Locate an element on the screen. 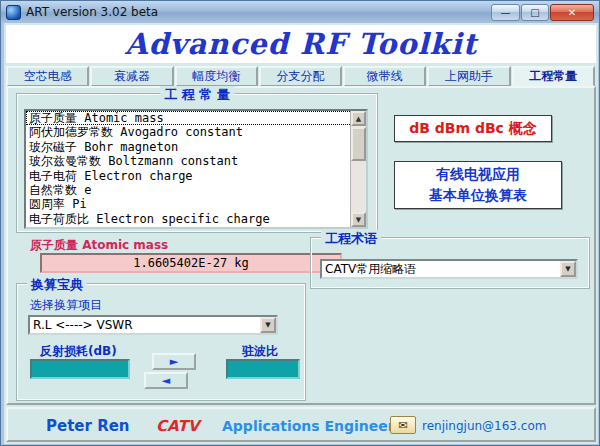 The image size is (600, 446). author-name: Peter Ren is located at coordinates (88, 426).